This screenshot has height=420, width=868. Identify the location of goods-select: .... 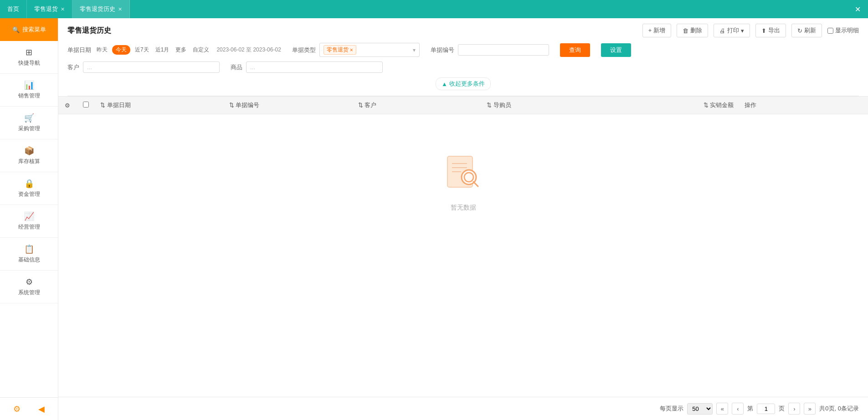
(314, 67).